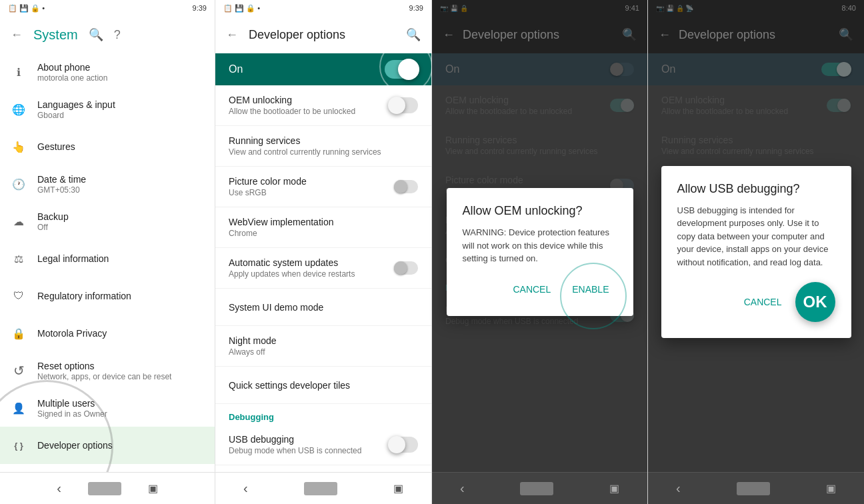 This screenshot has width=864, height=504. I want to click on regulatory-text: Regulatory information, so click(121, 296).